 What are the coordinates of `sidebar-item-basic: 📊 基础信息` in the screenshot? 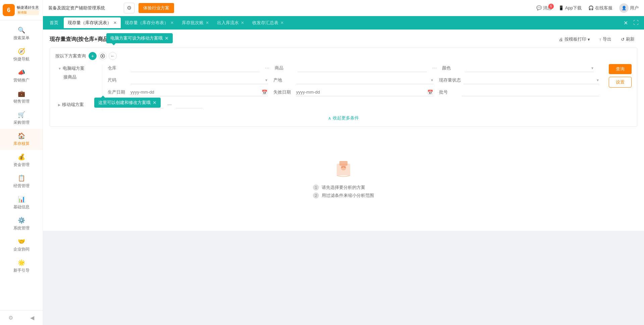 It's located at (21, 203).